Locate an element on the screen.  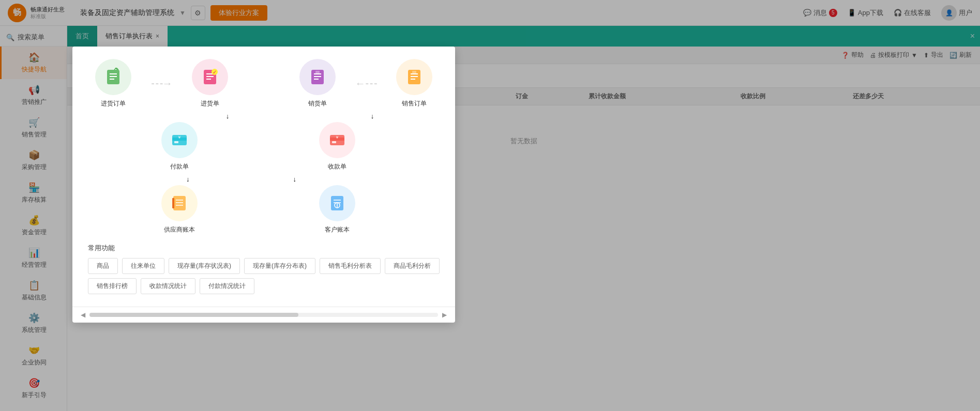
sales-bill-circle is located at coordinates (318, 77).